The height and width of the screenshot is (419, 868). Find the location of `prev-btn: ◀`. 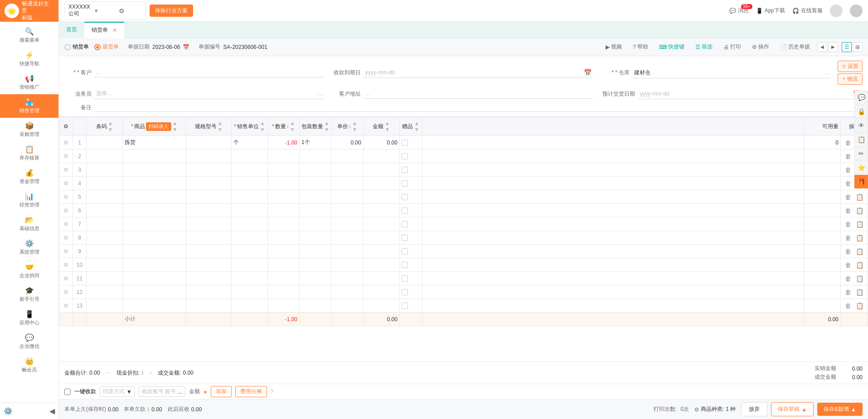

prev-btn: ◀ is located at coordinates (822, 47).